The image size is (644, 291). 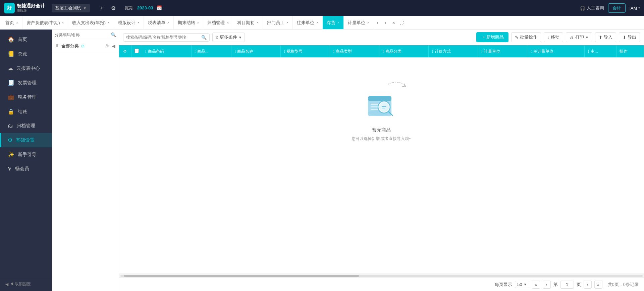 What do you see at coordinates (159, 23) in the screenshot?
I see `tab-taxlist: 税表清单 ×` at bounding box center [159, 23].